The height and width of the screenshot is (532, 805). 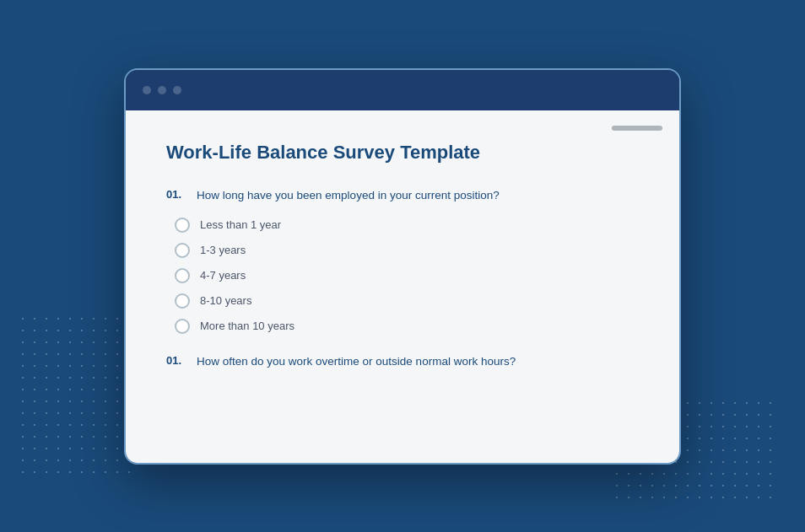 I want to click on scroll-indicator, so click(x=637, y=128).